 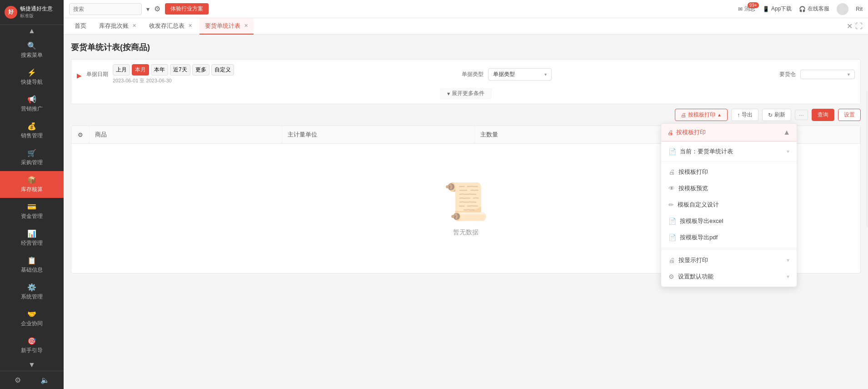 What do you see at coordinates (32, 180) in the screenshot?
I see `inventory-icon: 📦` at bounding box center [32, 180].